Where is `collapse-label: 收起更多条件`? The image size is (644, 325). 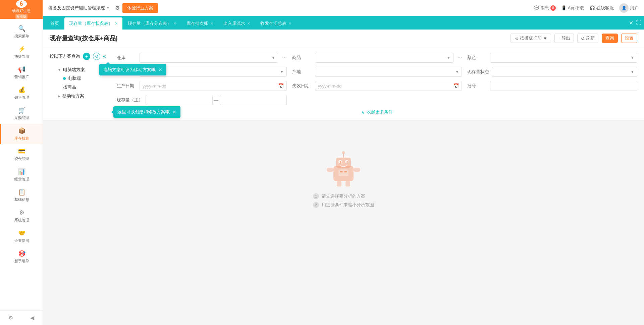 collapse-label: 收起更多条件 is located at coordinates (380, 112).